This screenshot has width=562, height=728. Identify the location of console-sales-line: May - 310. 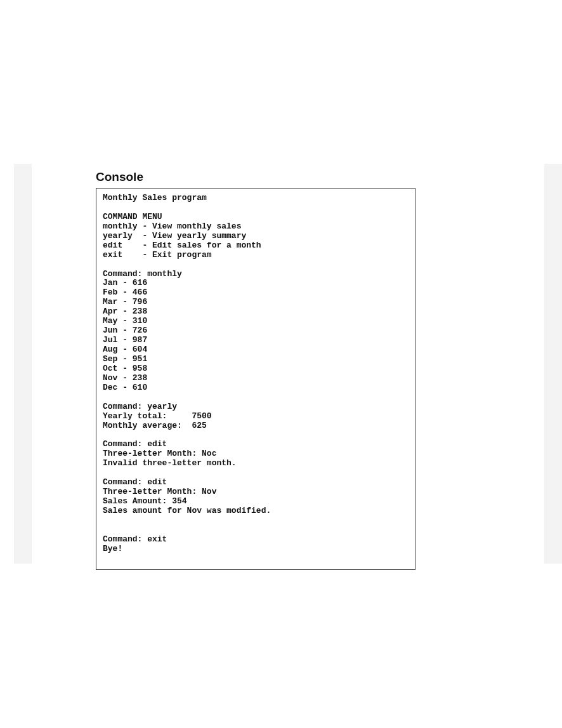
(125, 321).